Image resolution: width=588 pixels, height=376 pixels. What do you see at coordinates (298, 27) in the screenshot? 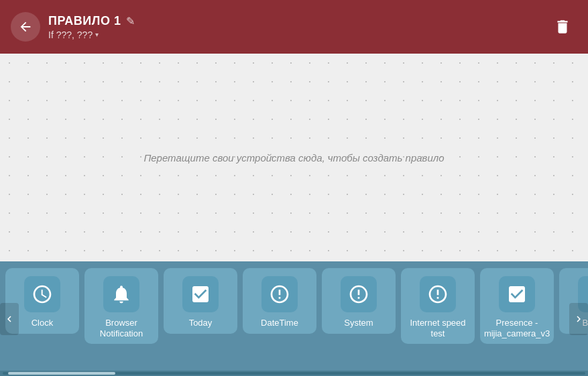
I see `header-title-group: ПРАВИЛО 1 ✎ If ???, ??? ▾` at bounding box center [298, 27].